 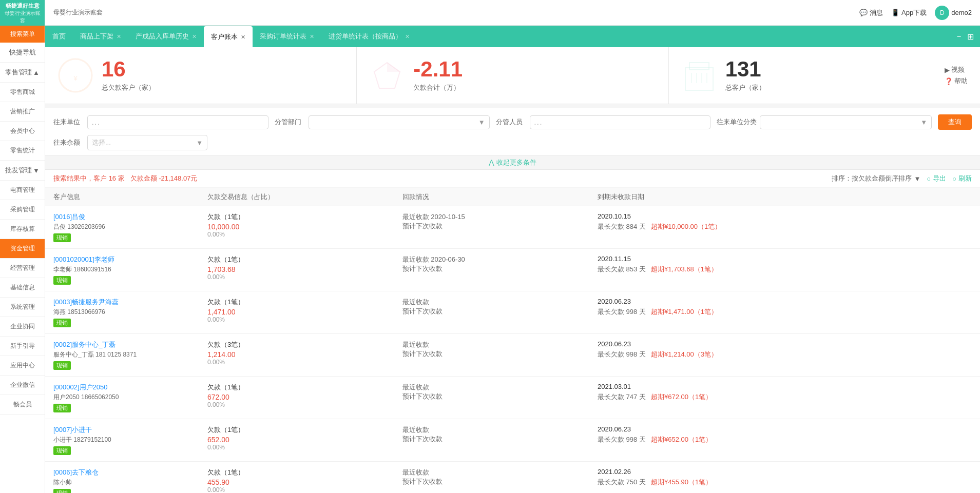 What do you see at coordinates (366, 36) in the screenshot?
I see `tab-inbound-stats-label: 进货单统计表（按商品）` at bounding box center [366, 36].